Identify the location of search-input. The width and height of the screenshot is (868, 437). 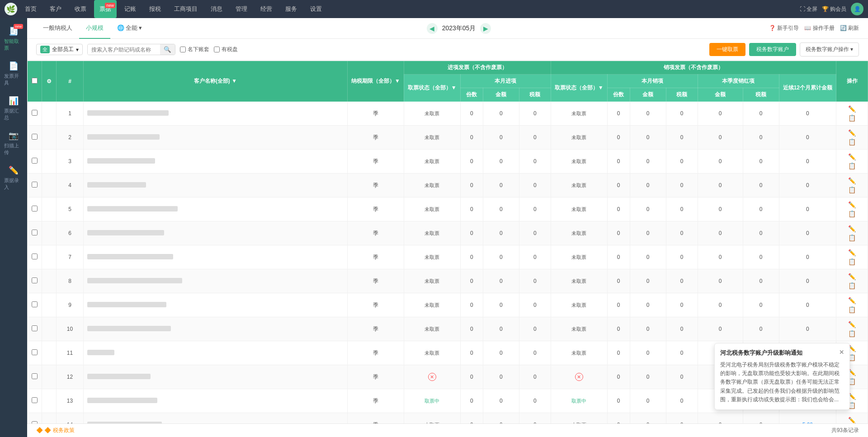
(124, 50).